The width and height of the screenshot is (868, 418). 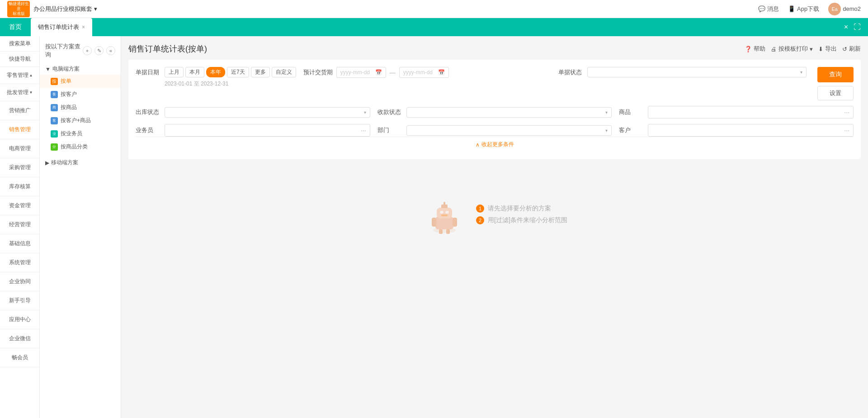 I want to click on delivery-select: ▾, so click(x=268, y=112).